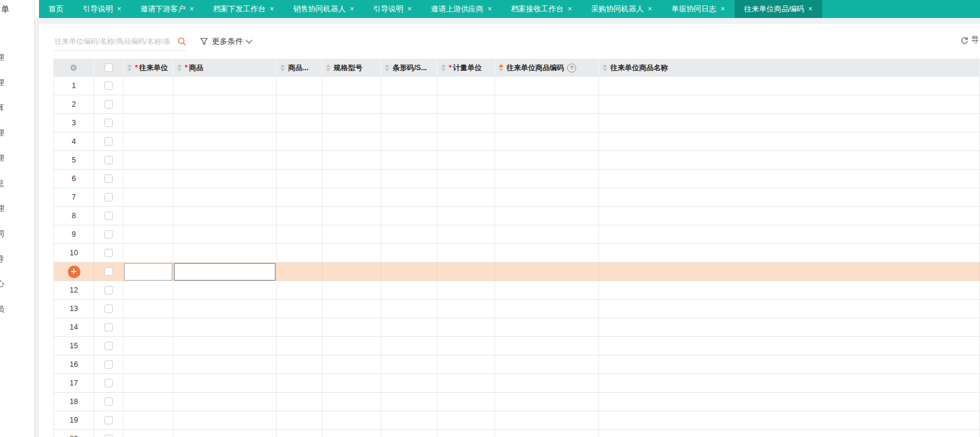 The image size is (980, 437). I want to click on edit-cell-product-input, so click(224, 272).